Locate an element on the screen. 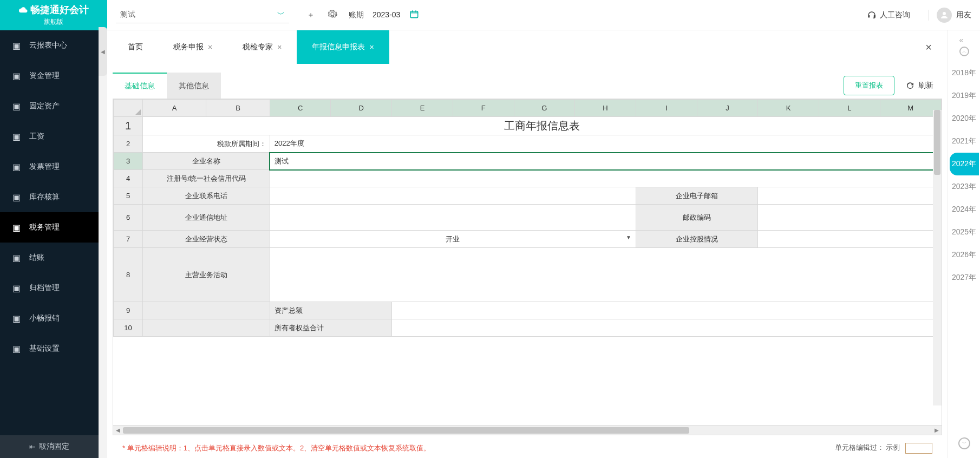 The image size is (980, 458). cell-label-holding: 企业控股情况 is located at coordinates (696, 239).